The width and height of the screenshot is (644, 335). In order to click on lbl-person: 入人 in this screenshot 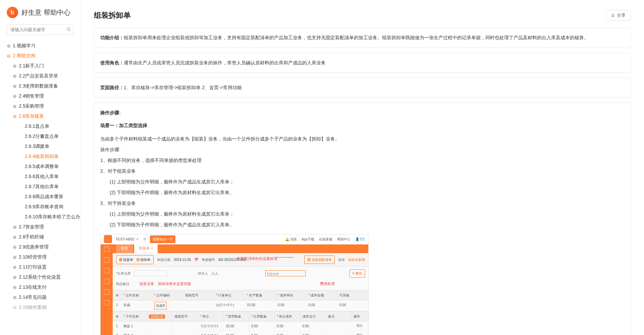, I will do `click(215, 274)`.